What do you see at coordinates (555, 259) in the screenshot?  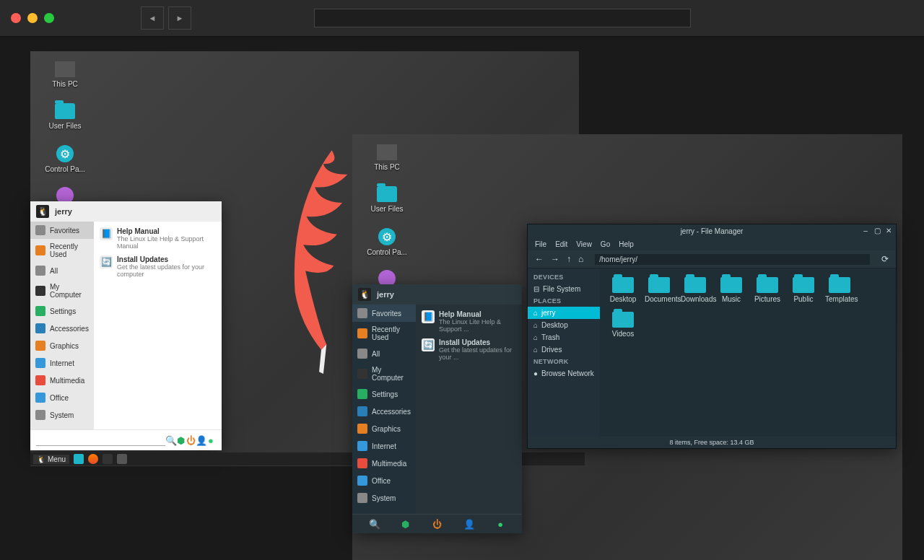 I see `nav-forward-icon: →` at bounding box center [555, 259].